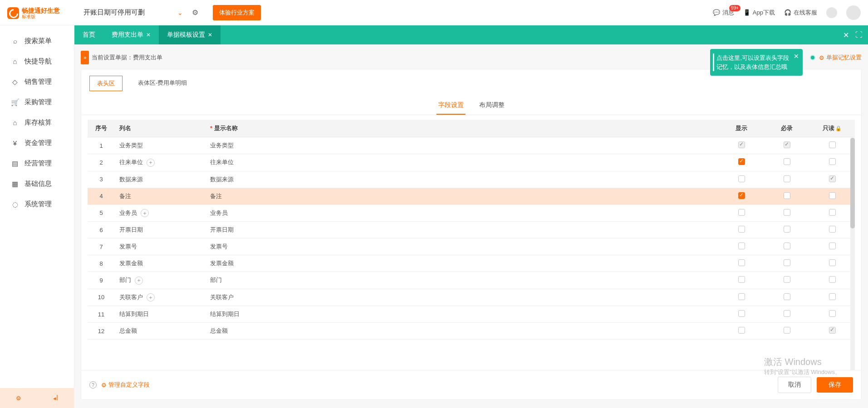  What do you see at coordinates (125, 385) in the screenshot?
I see `manage-custom-fields-link: ⚙ 管理自定义字段` at bounding box center [125, 385].